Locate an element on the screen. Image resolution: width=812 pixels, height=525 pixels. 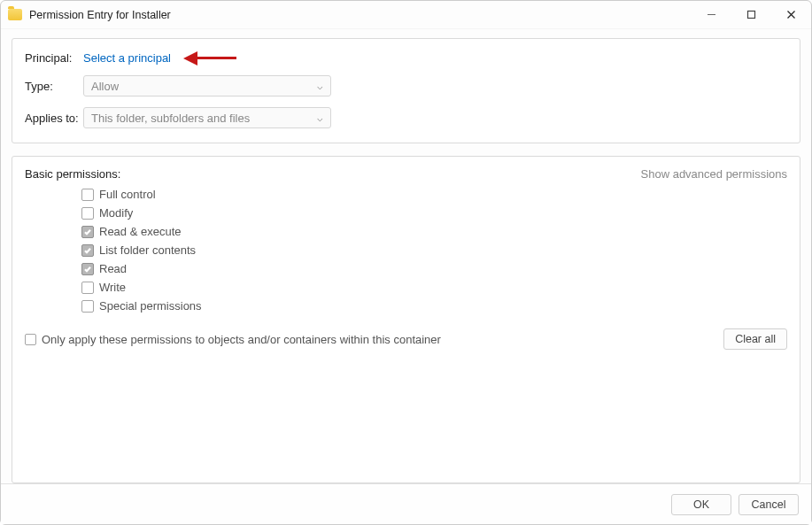
close-button is located at coordinates (792, 14).